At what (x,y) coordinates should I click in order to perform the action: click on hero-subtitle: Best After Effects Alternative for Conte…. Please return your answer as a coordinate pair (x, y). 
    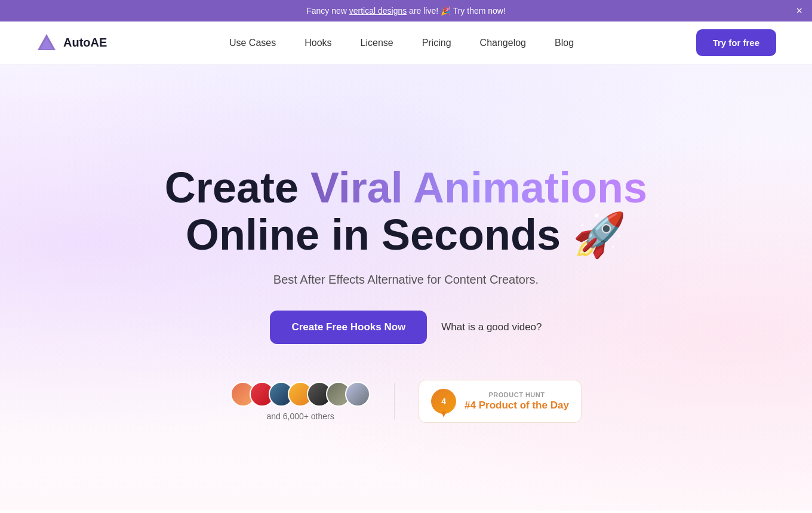
    Looking at the image, I should click on (406, 279).